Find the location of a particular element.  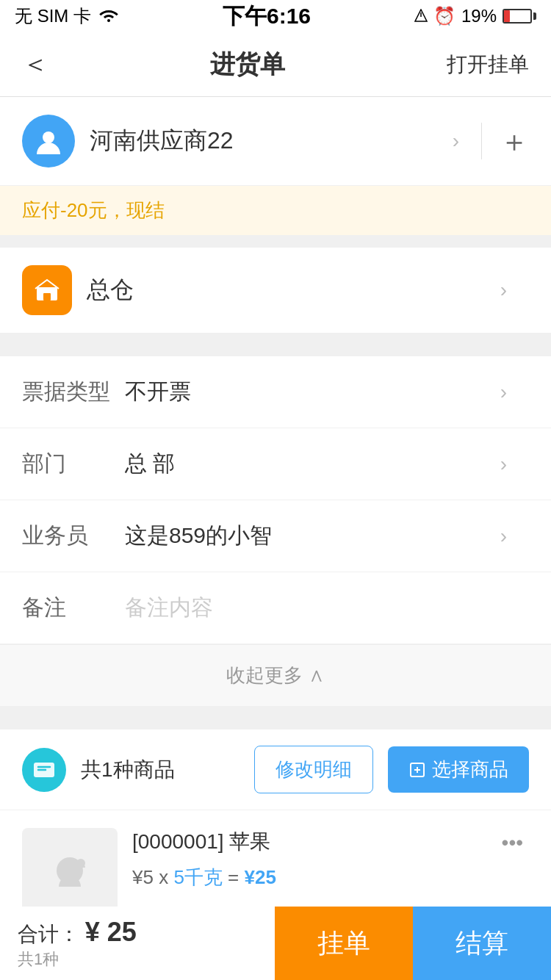

products-count: 共1种商品 is located at coordinates (160, 770).